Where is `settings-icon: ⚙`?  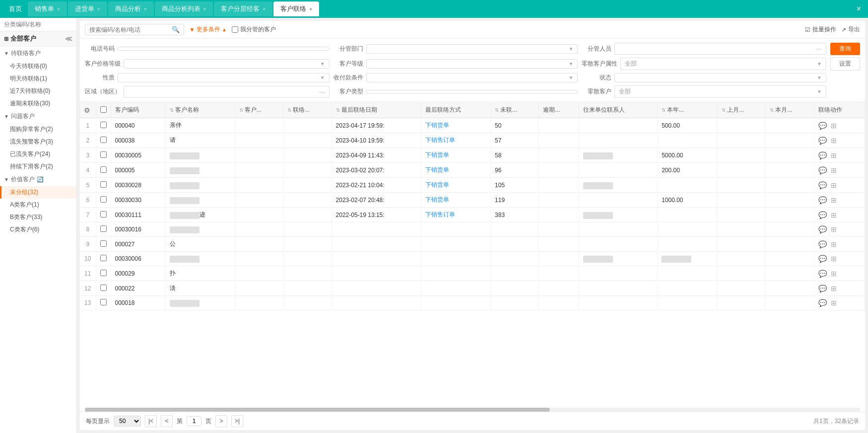 settings-icon: ⚙ is located at coordinates (87, 110).